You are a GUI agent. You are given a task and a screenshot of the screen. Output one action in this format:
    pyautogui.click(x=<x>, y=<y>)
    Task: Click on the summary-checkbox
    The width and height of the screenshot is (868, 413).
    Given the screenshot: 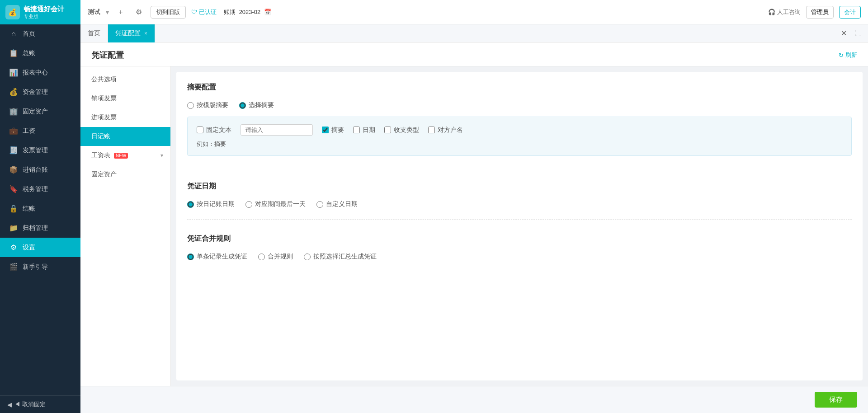 What is the action you would take?
    pyautogui.click(x=326, y=130)
    